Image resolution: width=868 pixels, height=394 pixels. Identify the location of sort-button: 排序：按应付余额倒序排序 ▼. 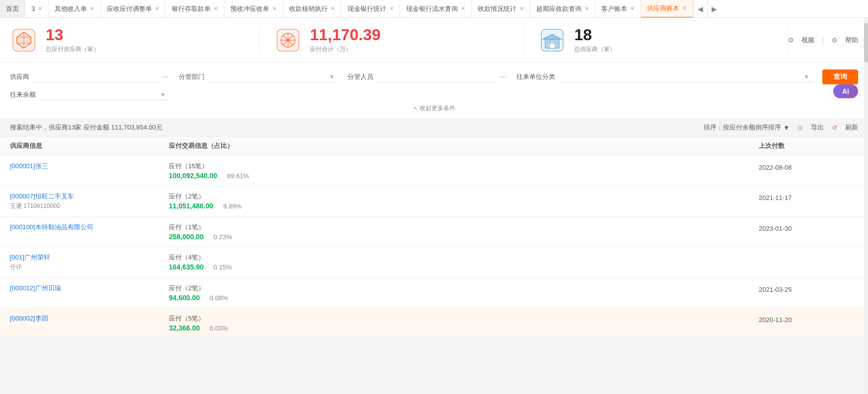
(747, 128).